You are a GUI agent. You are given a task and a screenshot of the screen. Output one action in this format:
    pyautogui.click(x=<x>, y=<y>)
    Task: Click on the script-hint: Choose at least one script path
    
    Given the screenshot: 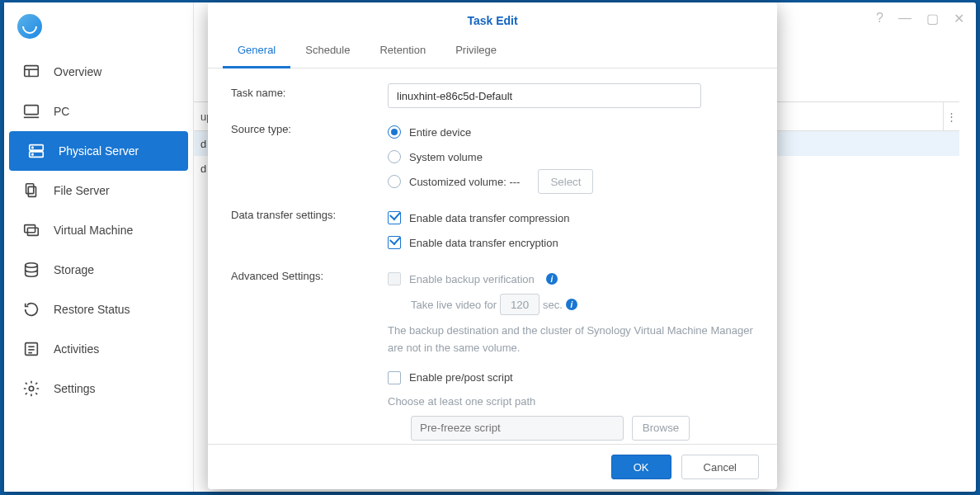 What is the action you would take?
    pyautogui.click(x=571, y=401)
    